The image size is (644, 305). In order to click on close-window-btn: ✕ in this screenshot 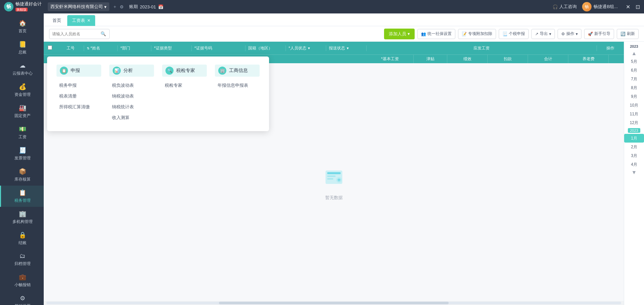, I will do `click(628, 7)`.